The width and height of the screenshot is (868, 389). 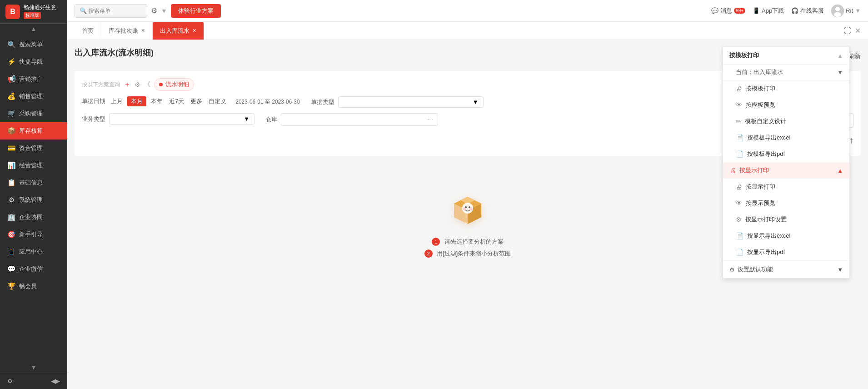 What do you see at coordinates (168, 119) in the screenshot?
I see `filter-business-type-item: 业务类型 ▼` at bounding box center [168, 119].